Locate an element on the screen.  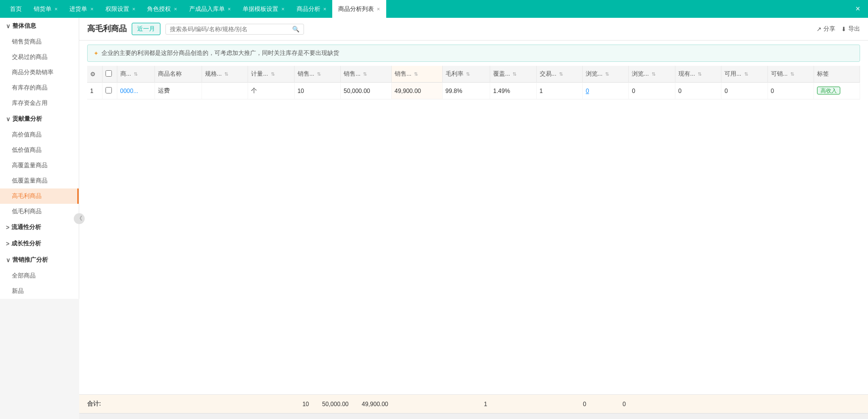
sort-icon-sales-qty: ⇅ is located at coordinates (319, 74).